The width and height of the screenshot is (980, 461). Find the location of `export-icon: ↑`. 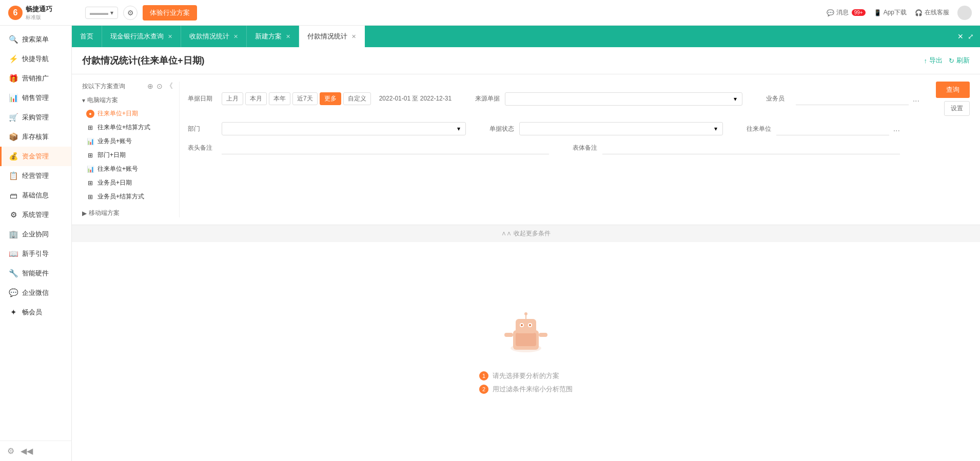

export-icon: ↑ is located at coordinates (926, 61).